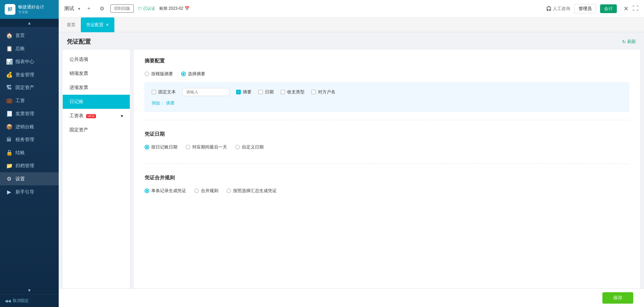  I want to click on headset-icon: 🎧, so click(549, 9).